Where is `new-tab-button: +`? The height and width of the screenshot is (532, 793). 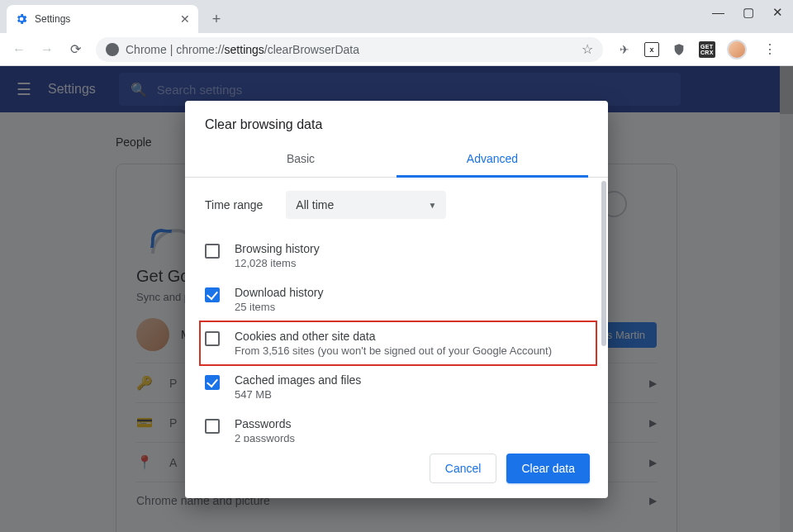
new-tab-button: + is located at coordinates (216, 19).